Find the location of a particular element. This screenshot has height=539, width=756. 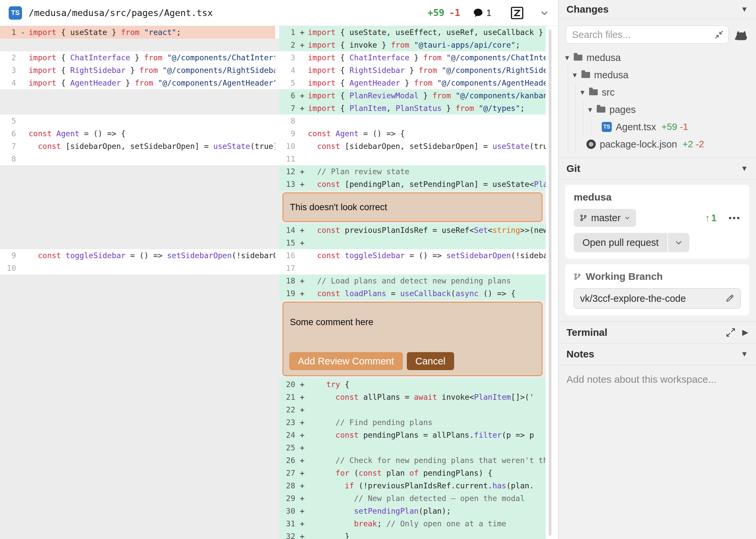

diff-line: 29+ // New plan detected — open the moda… is located at coordinates (412, 498).